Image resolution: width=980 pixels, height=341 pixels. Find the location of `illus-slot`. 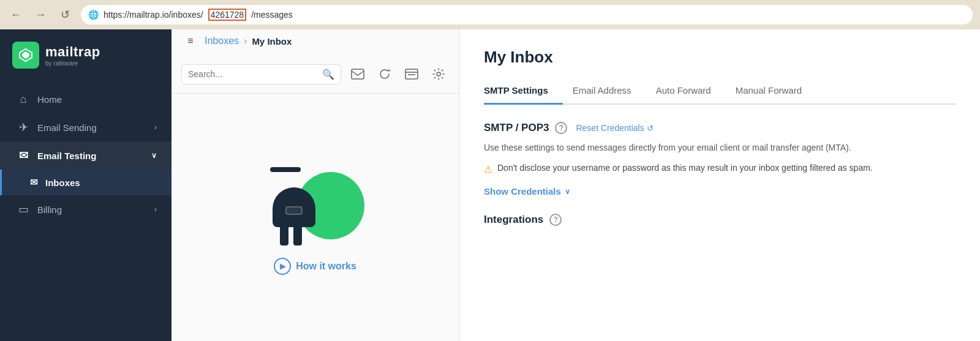

illus-slot is located at coordinates (294, 211).